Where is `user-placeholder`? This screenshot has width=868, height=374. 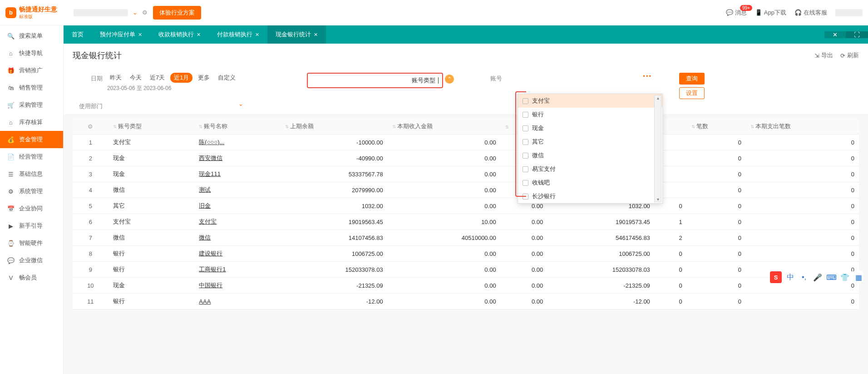
user-placeholder is located at coordinates (849, 13).